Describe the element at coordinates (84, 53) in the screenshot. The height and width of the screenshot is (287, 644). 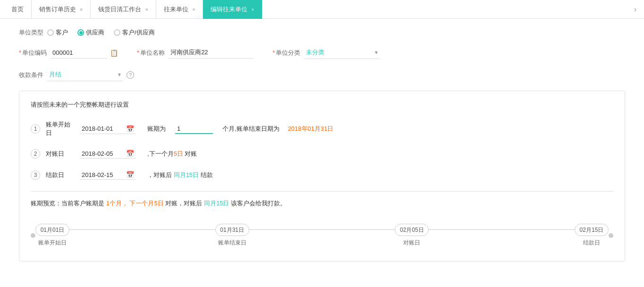
I see `unit-code-input-wrap: 📋` at that location.